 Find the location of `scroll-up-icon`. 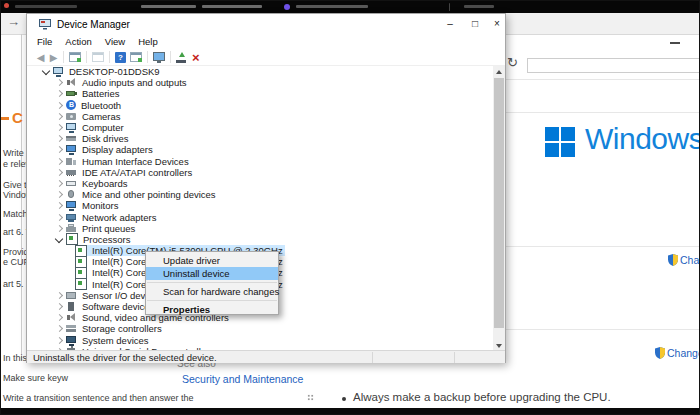

scroll-up-icon is located at coordinates (499, 72).